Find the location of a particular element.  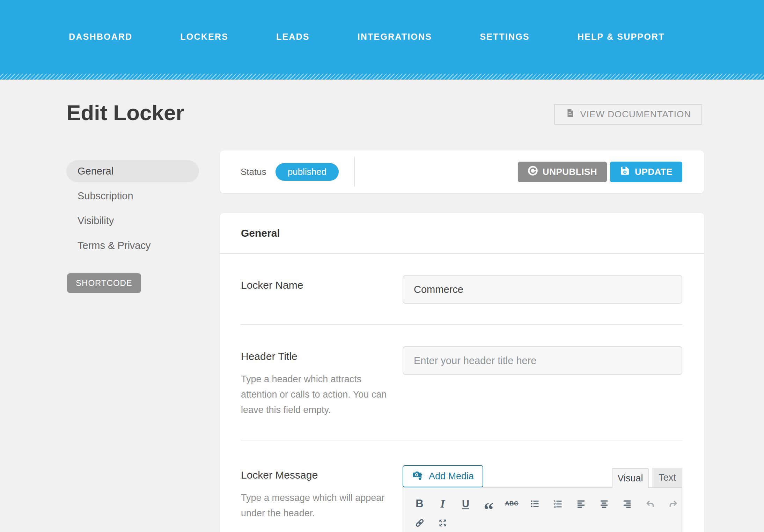

redo-icon is located at coordinates (673, 504).